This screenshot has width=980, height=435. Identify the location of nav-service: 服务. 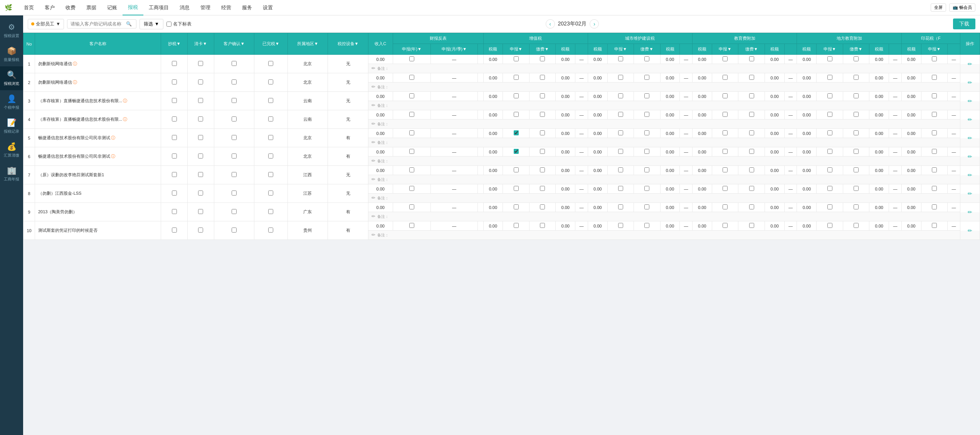
(247, 8).